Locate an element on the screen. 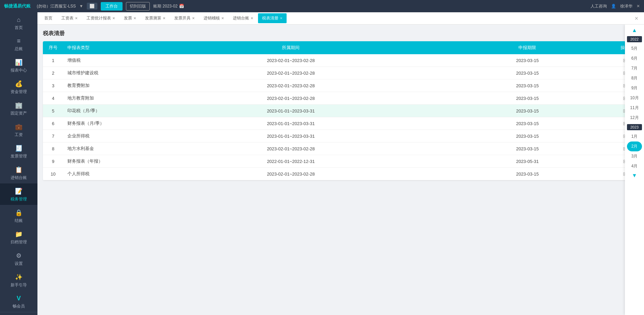  table-row: 3 教育费附加 2023-02-01~2023-02-28 2023-03-15… is located at coordinates (341, 86).